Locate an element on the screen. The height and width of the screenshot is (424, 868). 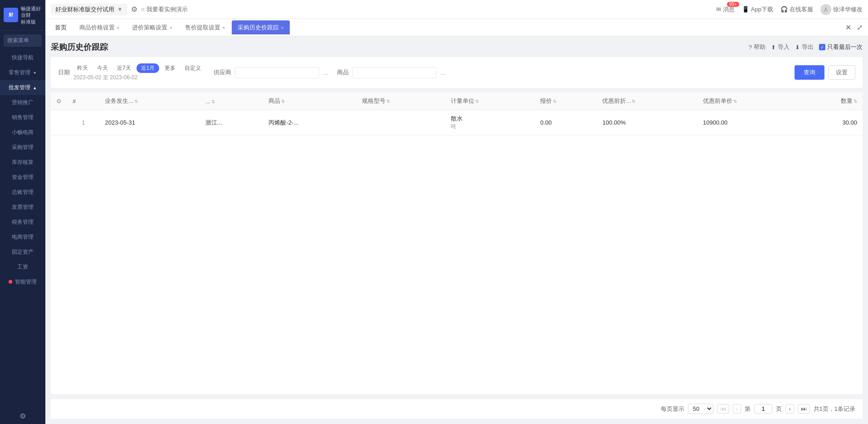
tab-product-price-close: × is located at coordinates (118, 28).